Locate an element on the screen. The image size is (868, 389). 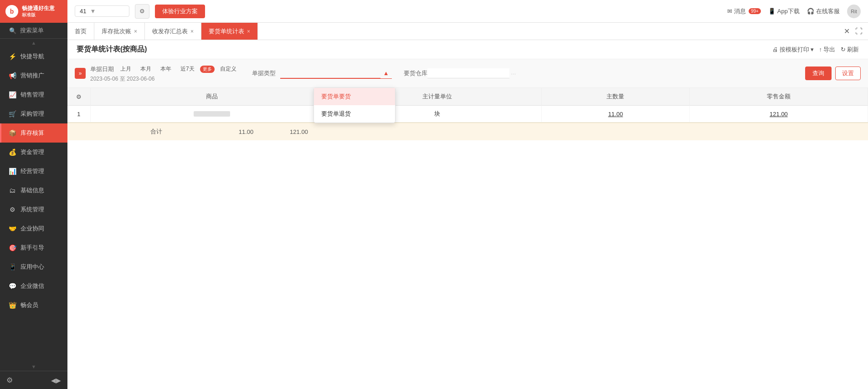
refresh-button: ↻ 刷新 is located at coordinates (850, 50).